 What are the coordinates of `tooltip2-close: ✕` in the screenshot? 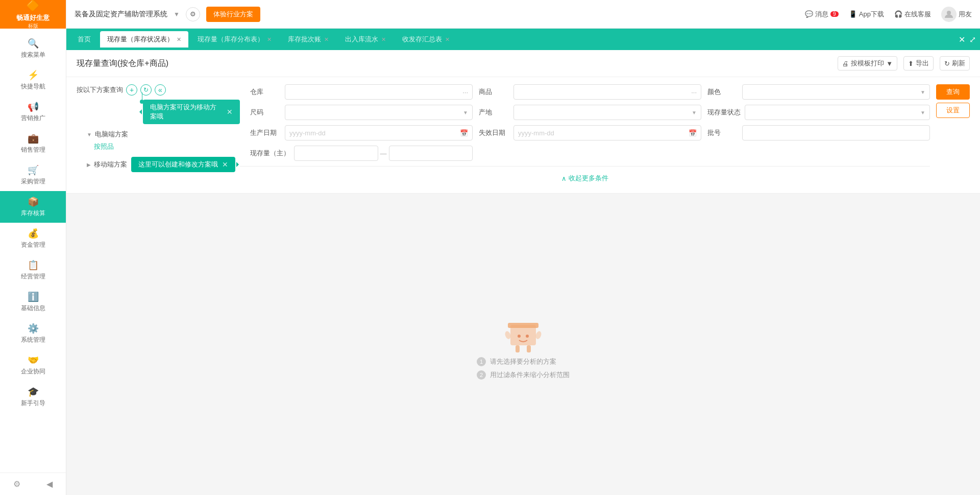 It's located at (225, 164).